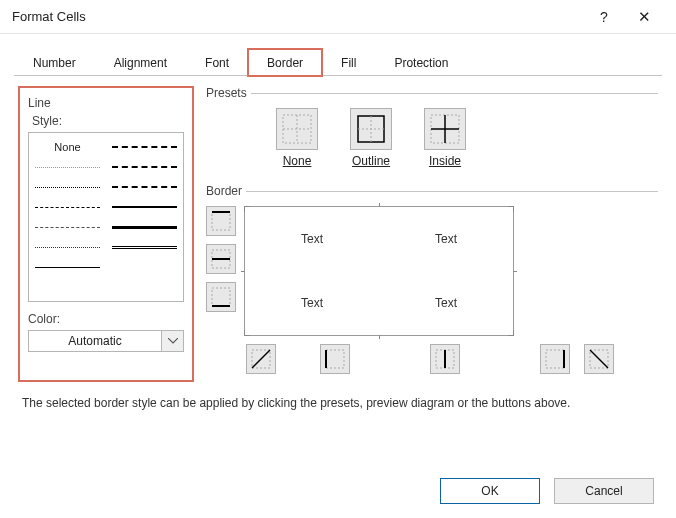 Image resolution: width=676 pixels, height=518 pixels. Describe the element at coordinates (68, 147) in the screenshot. I see `line-style-none: None` at that location.